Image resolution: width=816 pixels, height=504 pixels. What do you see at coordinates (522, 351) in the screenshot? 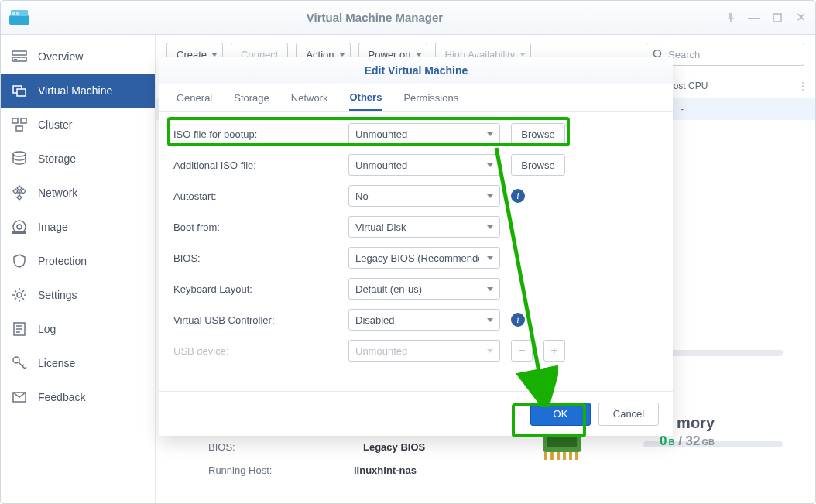
I see `minus-button: −` at bounding box center [522, 351].